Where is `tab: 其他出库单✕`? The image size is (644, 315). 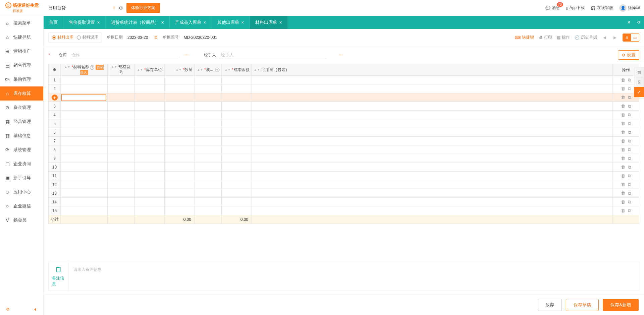
tab: 其他出库单✕ is located at coordinates (231, 22).